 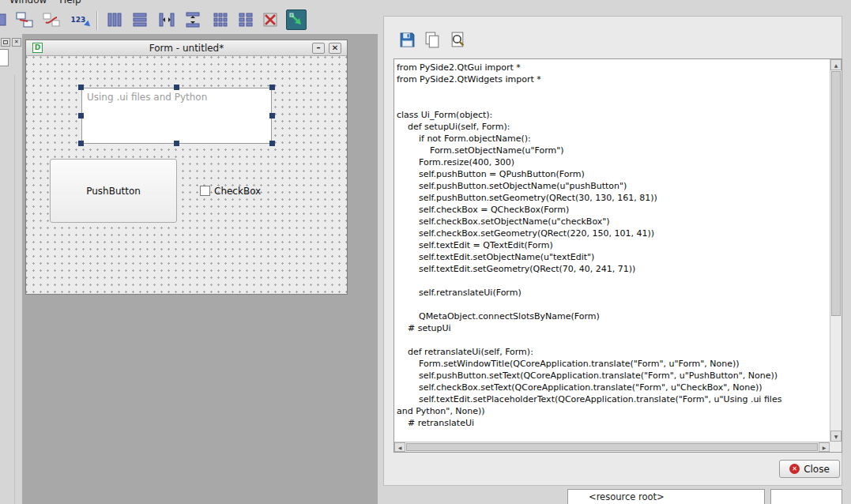 What do you see at coordinates (612, 221) in the screenshot?
I see `code-line: self.checkBox.setObjectName(u"checkBox")` at bounding box center [612, 221].